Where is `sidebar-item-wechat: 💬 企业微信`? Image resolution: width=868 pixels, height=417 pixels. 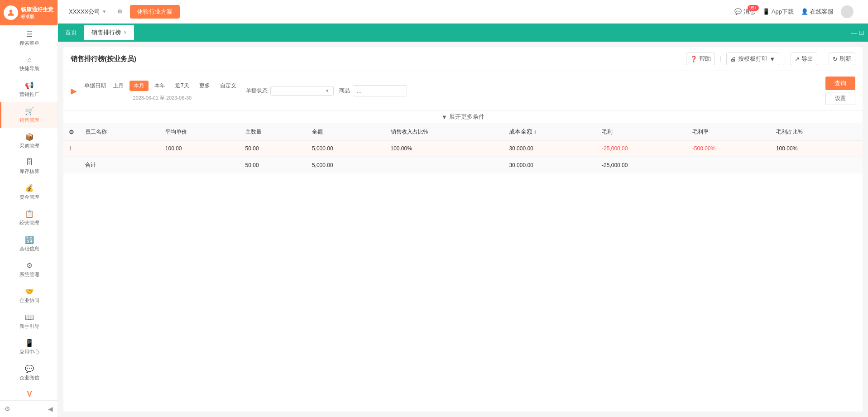
sidebar-item-wechat: 💬 企业微信 is located at coordinates (29, 373).